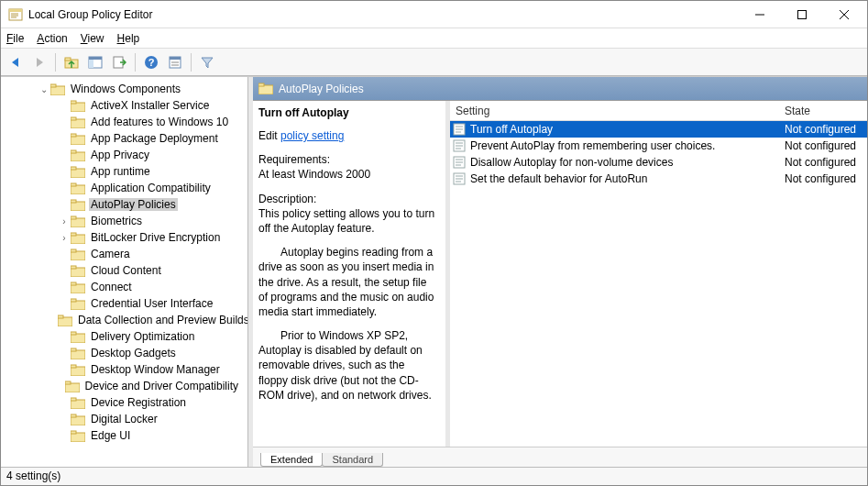  Describe the element at coordinates (123, 353) in the screenshot. I see `tree-item: Desktop Gadgets` at that location.